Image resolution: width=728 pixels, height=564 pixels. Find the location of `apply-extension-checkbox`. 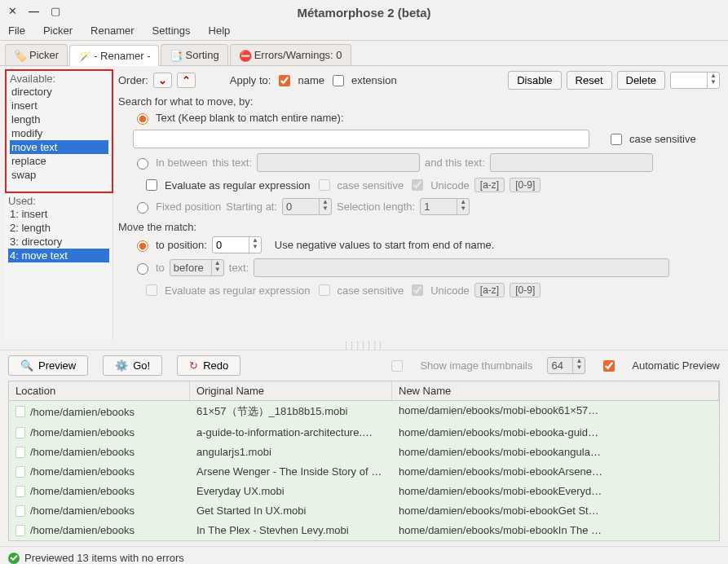

apply-extension-checkbox is located at coordinates (338, 81).